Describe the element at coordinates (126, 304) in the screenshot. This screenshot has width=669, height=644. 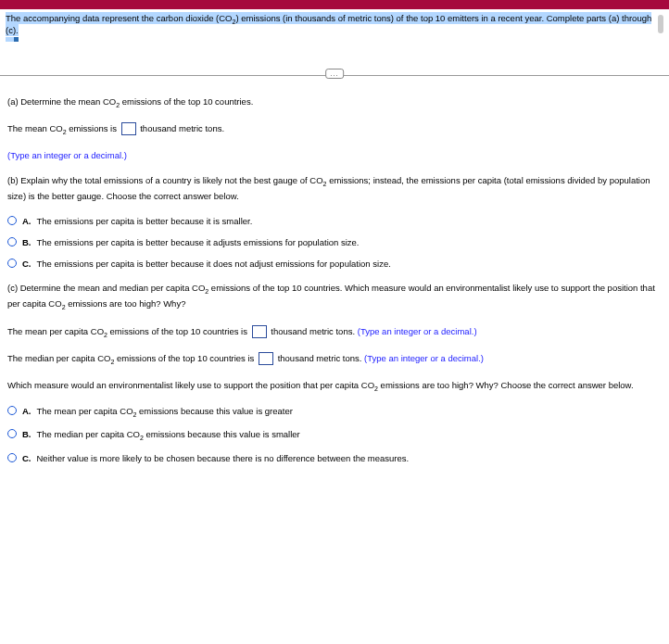
I see `part-c-post: emissions are too high? Why?` at that location.